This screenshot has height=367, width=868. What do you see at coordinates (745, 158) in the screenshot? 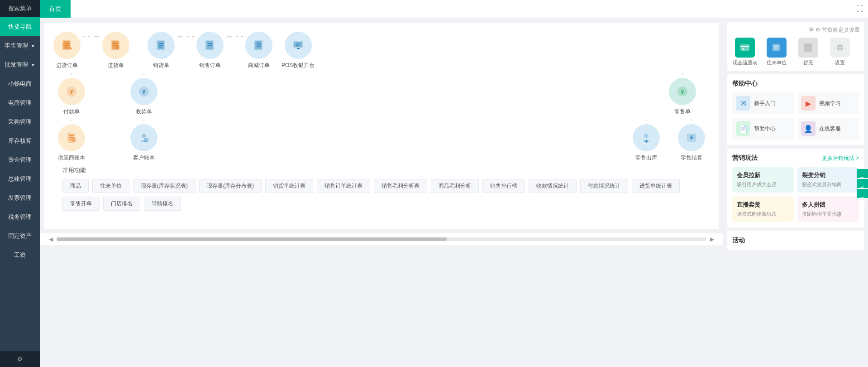
I see `marketing-title: 营销玩法` at bounding box center [745, 158].